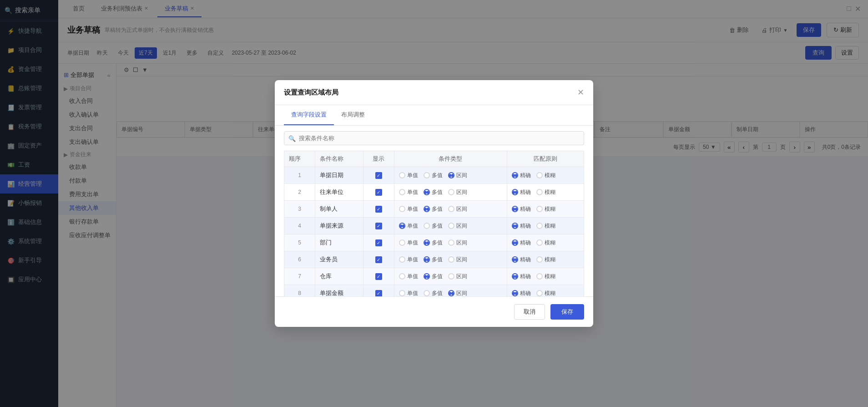 This screenshot has height=407, width=868. What do you see at coordinates (521, 277) in the screenshot?
I see `radio-match-6-精确: 精确` at bounding box center [521, 277].